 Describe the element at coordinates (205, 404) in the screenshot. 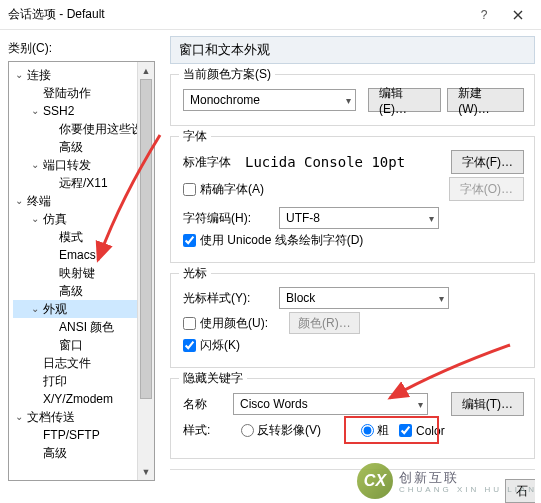

I see `kw-name-label: 名称` at that location.